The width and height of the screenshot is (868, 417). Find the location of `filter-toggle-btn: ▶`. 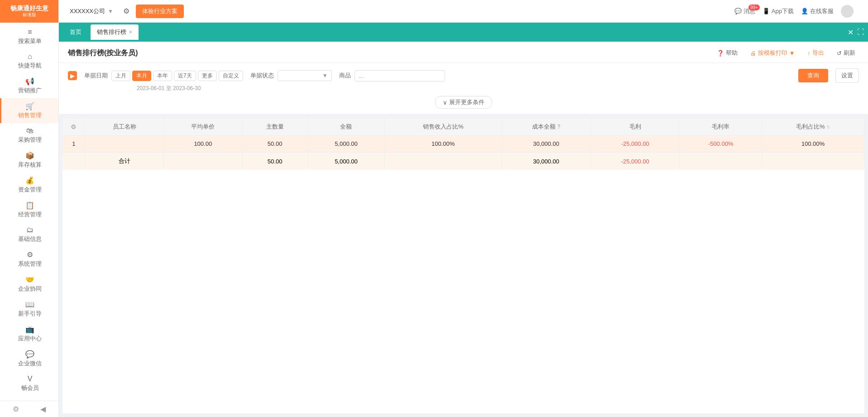

filter-toggle-btn: ▶ is located at coordinates (72, 76).